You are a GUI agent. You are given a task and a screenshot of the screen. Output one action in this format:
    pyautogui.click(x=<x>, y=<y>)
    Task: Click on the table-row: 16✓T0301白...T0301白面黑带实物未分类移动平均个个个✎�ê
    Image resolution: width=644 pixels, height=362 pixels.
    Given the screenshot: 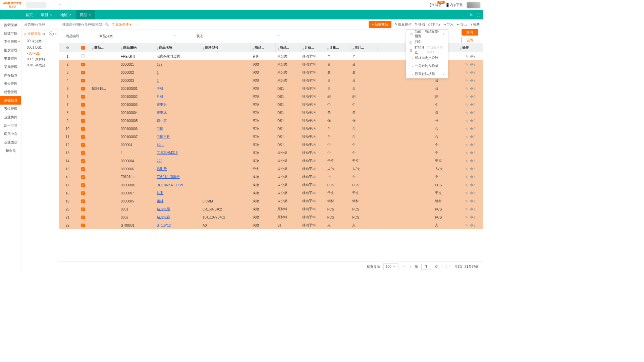 What is the action you would take?
    pyautogui.click(x=271, y=177)
    